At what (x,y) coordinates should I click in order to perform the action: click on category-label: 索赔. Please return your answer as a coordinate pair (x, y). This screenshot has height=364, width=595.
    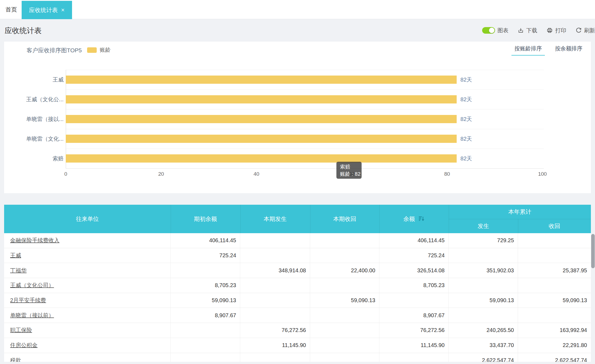
    Looking at the image, I should click on (36, 159).